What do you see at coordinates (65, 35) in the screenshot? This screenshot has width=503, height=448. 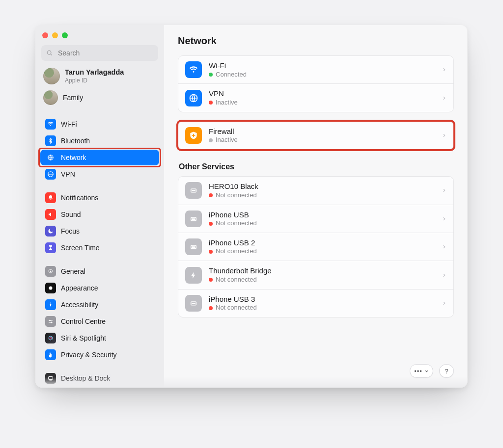 I see `zoom-window-button` at bounding box center [65, 35].